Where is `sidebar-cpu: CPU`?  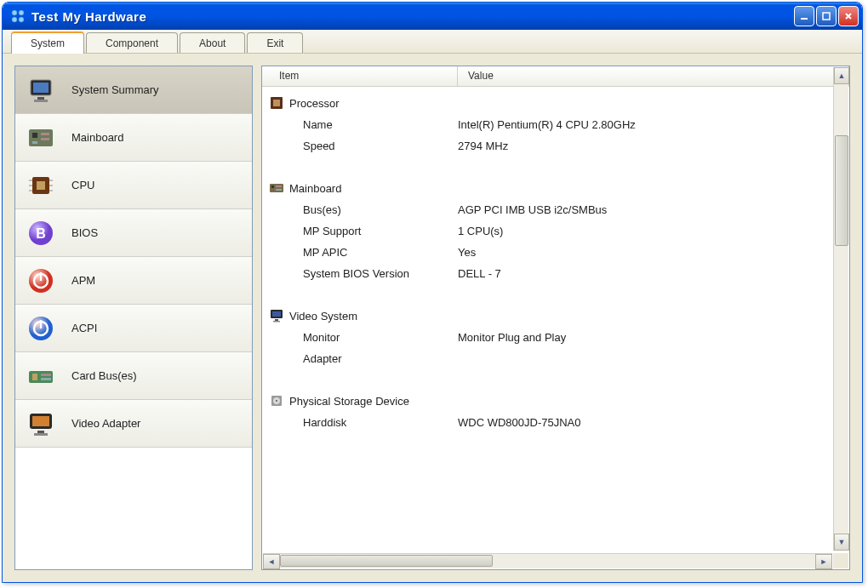
sidebar-cpu: CPU is located at coordinates (134, 186).